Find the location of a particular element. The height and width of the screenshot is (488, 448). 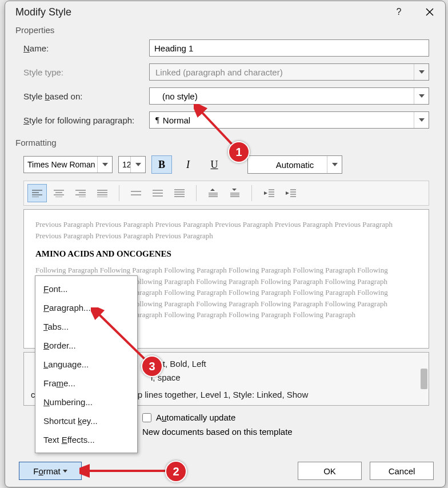

decrease-indent-button is located at coordinates (269, 193).